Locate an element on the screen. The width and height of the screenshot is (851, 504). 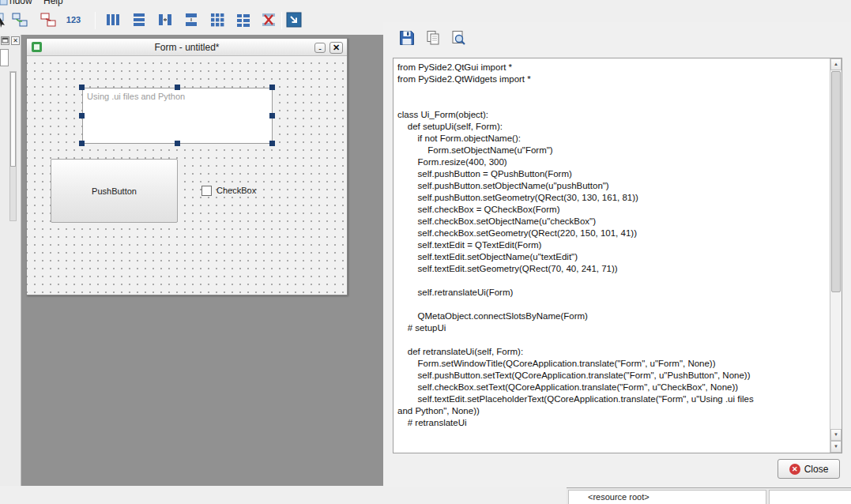
main-toolbar: 123 is located at coordinates (191, 21).